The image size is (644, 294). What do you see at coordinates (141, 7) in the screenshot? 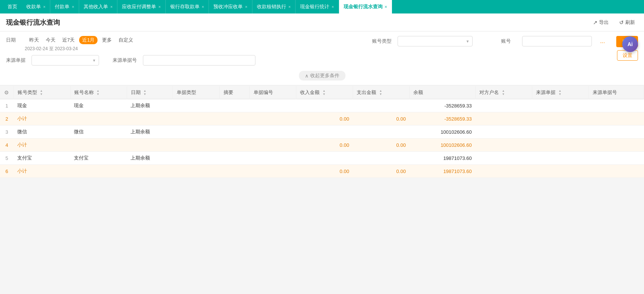
I see `nav-ar-ap-adjust: 应收应付调整单 ×` at bounding box center [141, 7].